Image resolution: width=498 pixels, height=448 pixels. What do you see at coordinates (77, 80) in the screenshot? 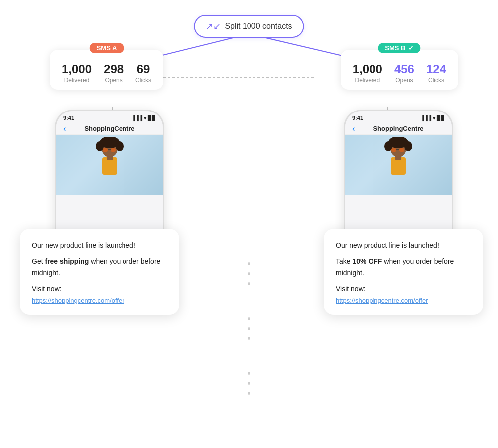
I see `stat-label-delivered-a: Delivered` at bounding box center [77, 80].